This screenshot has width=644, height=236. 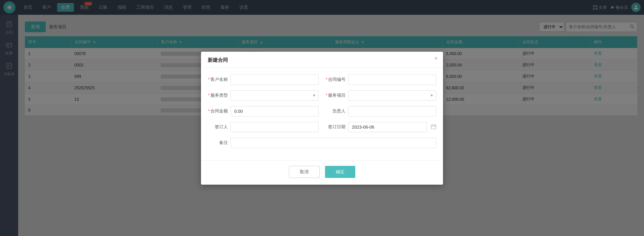 I want to click on modal-close-button: ×, so click(x=436, y=58).